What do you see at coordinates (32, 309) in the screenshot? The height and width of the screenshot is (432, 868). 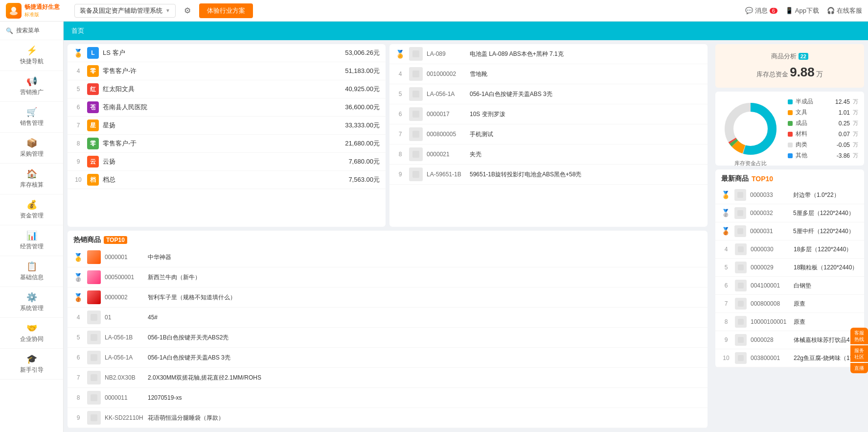 I see `sidebar-label-system: 系统管理` at bounding box center [32, 309].